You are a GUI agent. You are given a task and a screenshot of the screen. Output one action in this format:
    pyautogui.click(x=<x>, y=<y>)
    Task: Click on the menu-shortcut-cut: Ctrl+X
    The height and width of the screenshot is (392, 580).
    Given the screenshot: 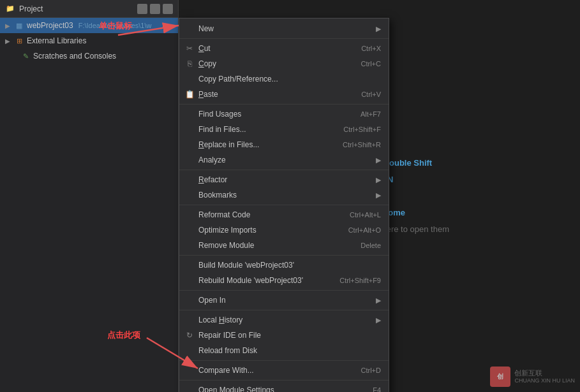 What is the action you would take?
    pyautogui.click(x=371, y=48)
    